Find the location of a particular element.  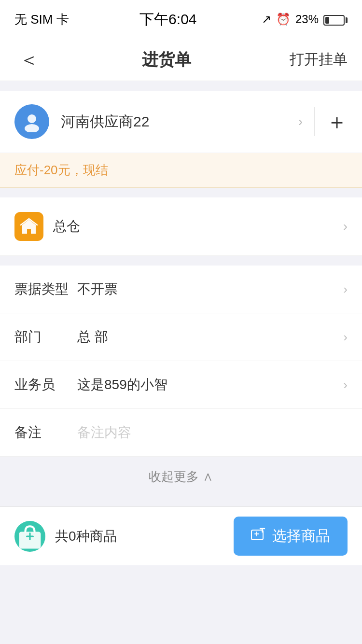

battery-percent: 23% is located at coordinates (307, 19).